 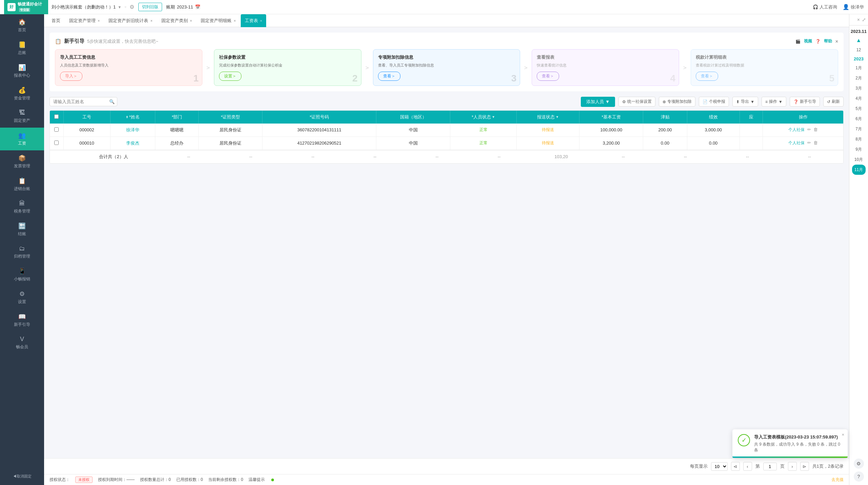 What do you see at coordinates (22, 26) in the screenshot?
I see `sidebar-item-home: 🏠 首页` at bounding box center [22, 26].